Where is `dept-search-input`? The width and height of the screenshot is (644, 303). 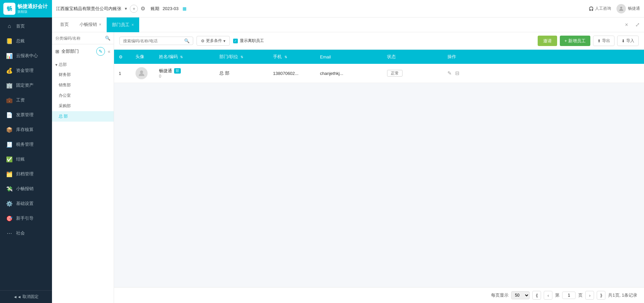
dept-search-input is located at coordinates (79, 38).